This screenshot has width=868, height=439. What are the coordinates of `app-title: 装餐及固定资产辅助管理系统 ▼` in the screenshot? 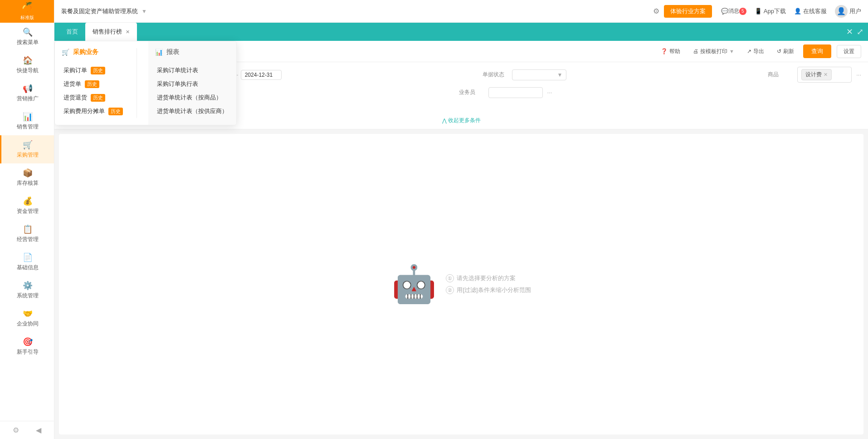 It's located at (357, 11).